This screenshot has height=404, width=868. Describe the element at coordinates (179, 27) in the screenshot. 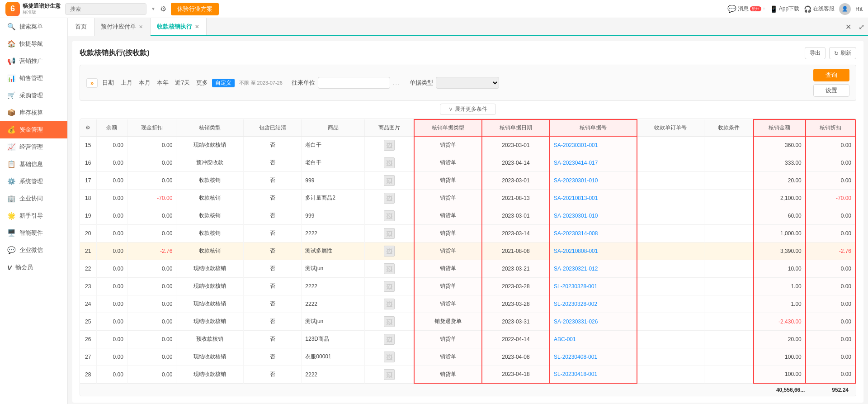

I see `tab-collection: 收款核销执行 ✕` at that location.